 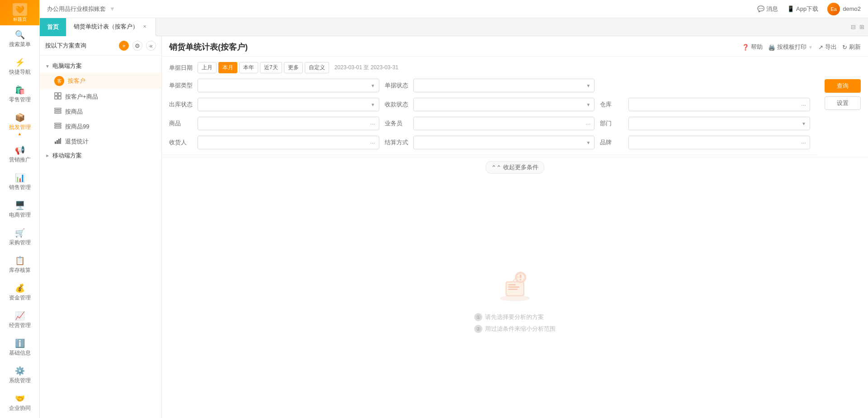 I want to click on outbound-chevron-icon: ▼, so click(x=373, y=105).